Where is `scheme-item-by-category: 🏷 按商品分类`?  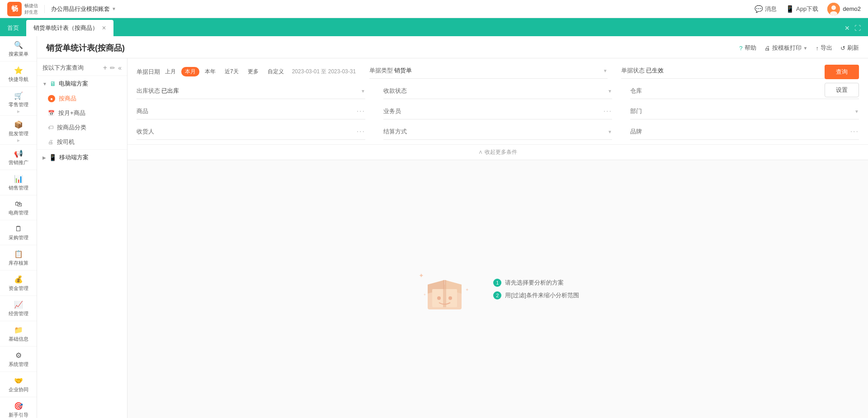
scheme-item-by-category: 🏷 按商品分类 is located at coordinates (82, 128).